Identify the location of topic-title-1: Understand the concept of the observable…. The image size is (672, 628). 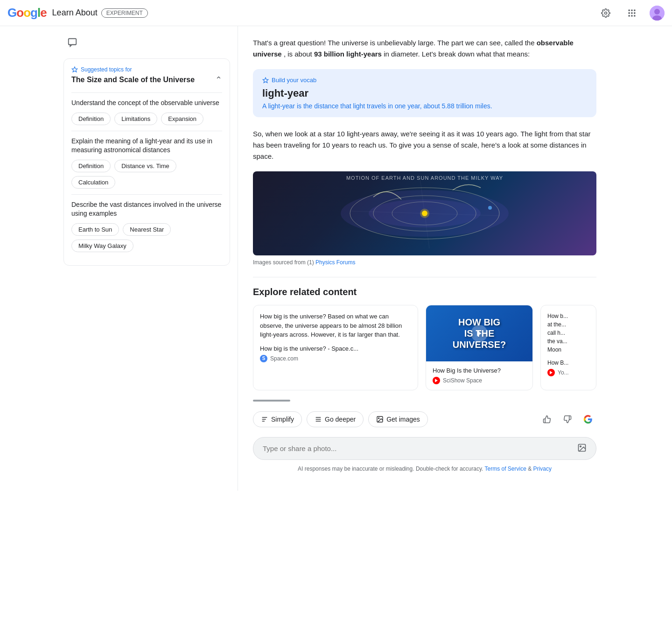
(147, 103).